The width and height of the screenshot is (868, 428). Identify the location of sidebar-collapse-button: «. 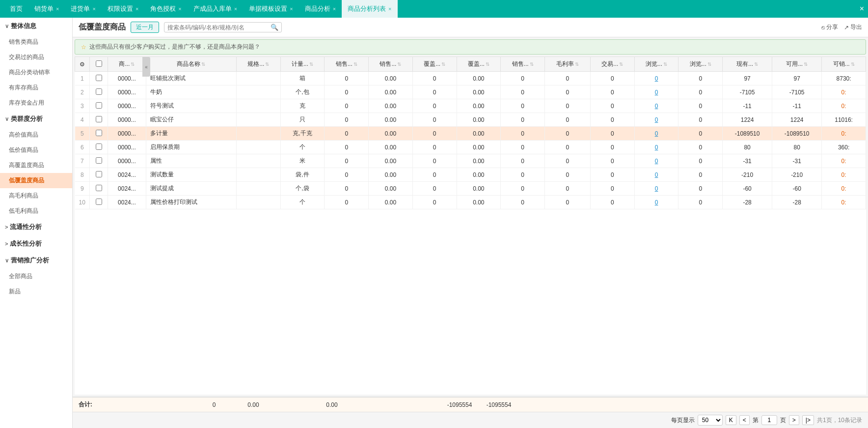
(146, 67).